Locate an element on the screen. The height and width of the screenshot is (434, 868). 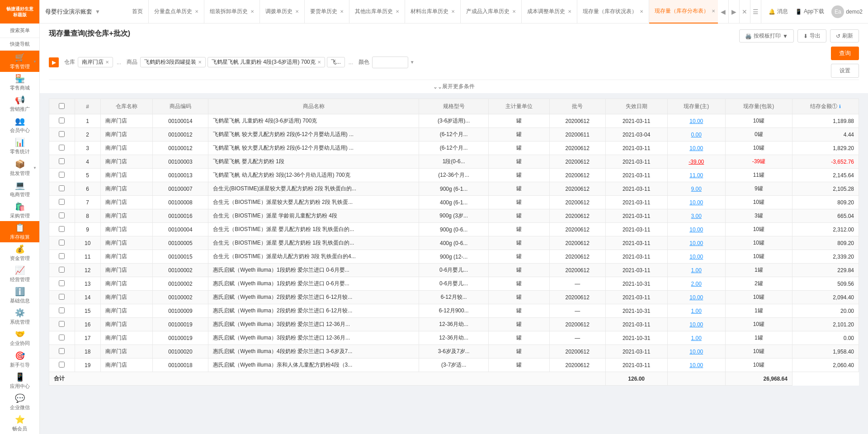
cell-qty-main: 1.00 is located at coordinates (696, 311).